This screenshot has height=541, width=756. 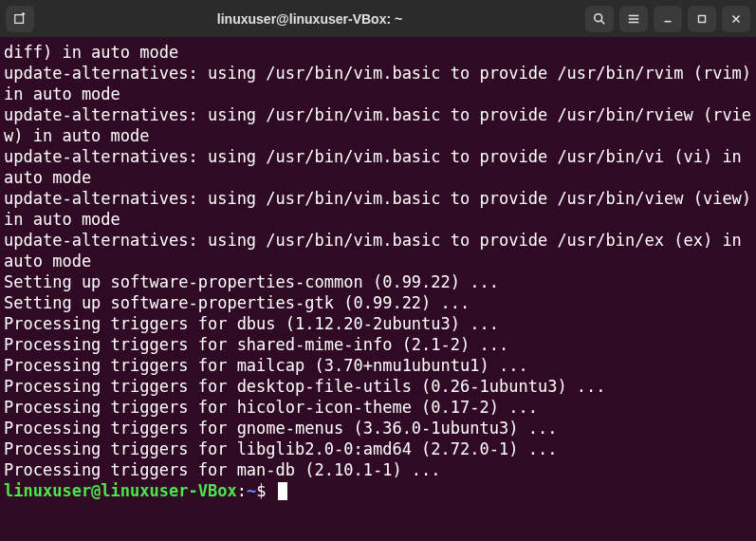 What do you see at coordinates (702, 19) in the screenshot?
I see `maximize-button` at bounding box center [702, 19].